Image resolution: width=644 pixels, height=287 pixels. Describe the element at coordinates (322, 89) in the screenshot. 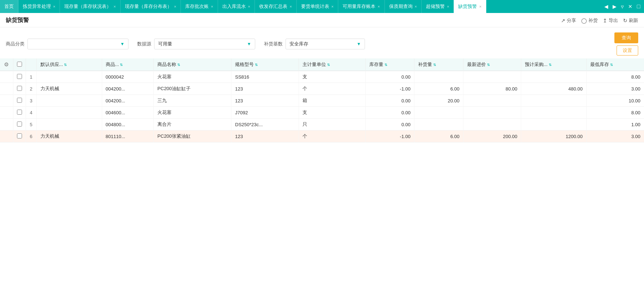

I see `table-row: 2力天机械004200...PC200油缸缸子123个-1.006.0080.0…` at that location.